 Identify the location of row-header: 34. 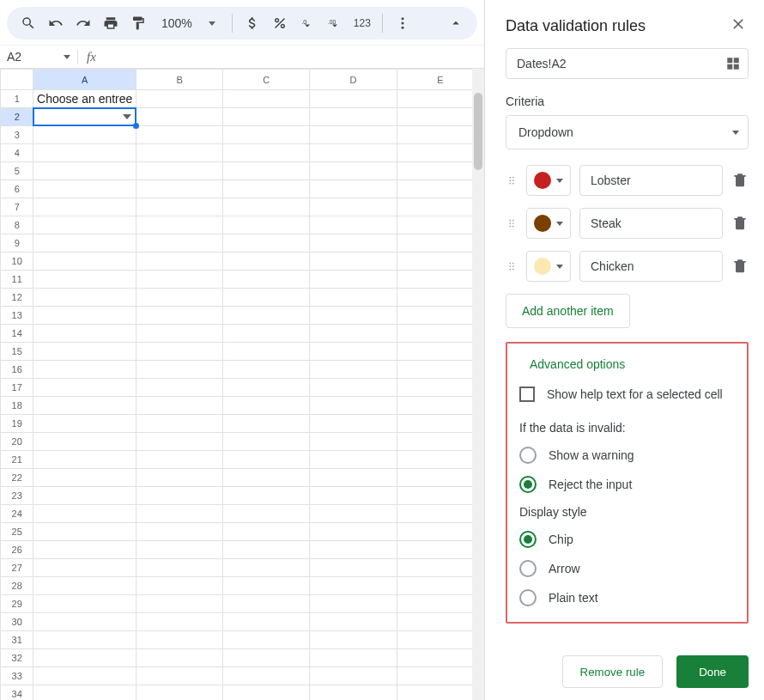
(17, 693).